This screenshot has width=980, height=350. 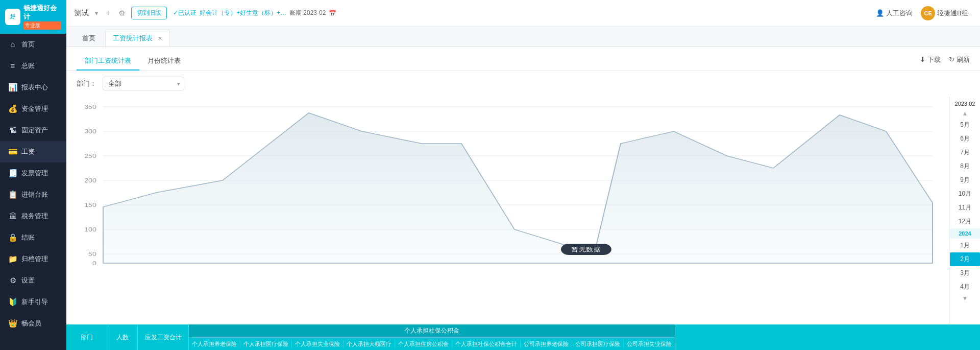 What do you see at coordinates (82, 13) in the screenshot?
I see `company-title: 测试` at bounding box center [82, 13].